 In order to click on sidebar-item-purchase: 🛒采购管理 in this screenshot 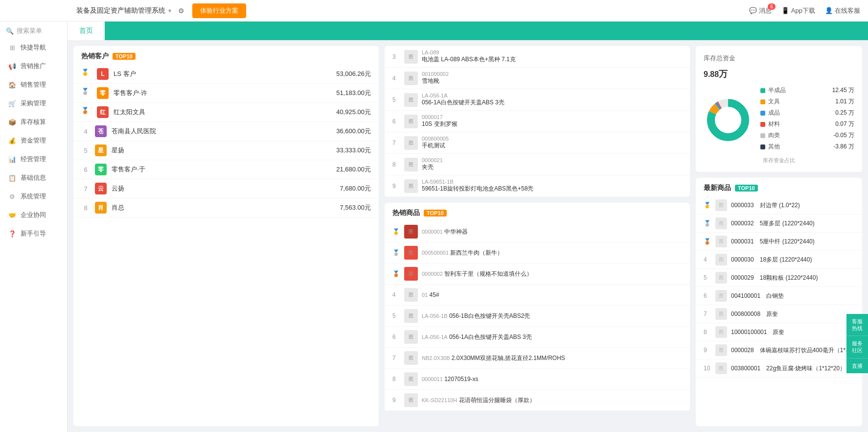, I will do `click(33, 103)`.